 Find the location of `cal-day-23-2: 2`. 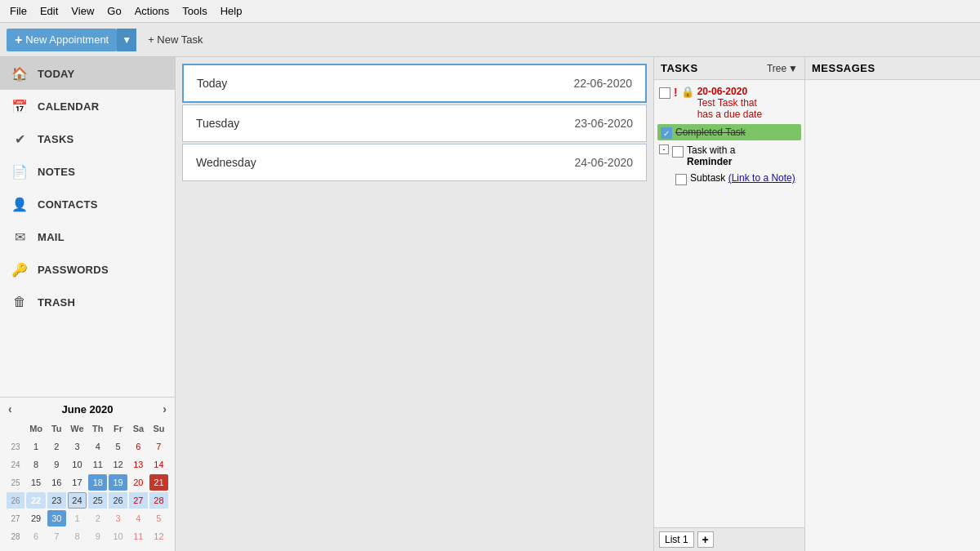

cal-day-23-2: 2 is located at coordinates (57, 447).